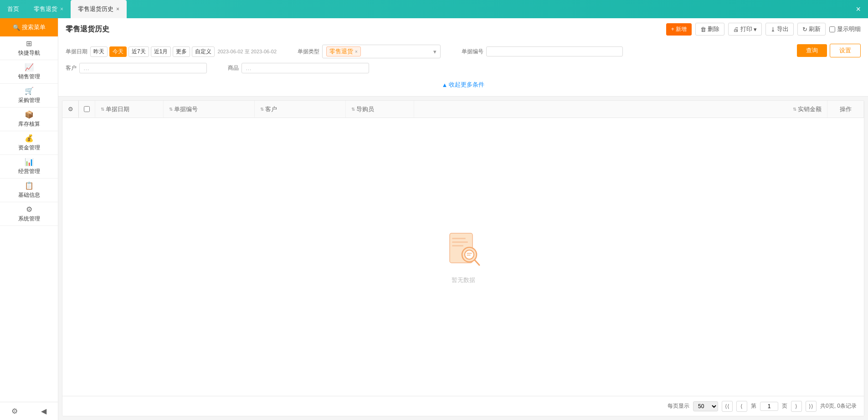 The image size is (868, 420). I want to click on collapse-button: ▲ 收起更多条件, so click(463, 85).